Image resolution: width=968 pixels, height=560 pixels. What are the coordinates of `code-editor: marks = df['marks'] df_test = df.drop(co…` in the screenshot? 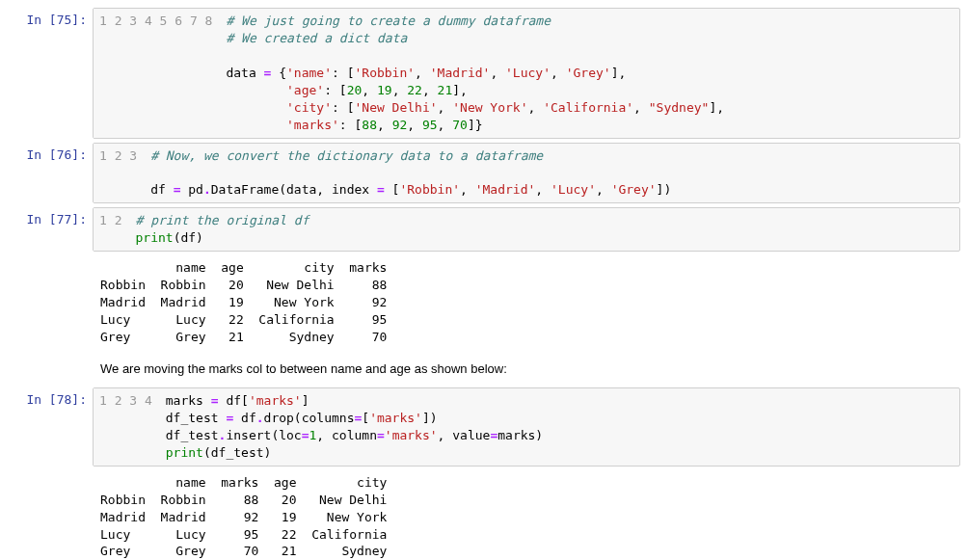 It's located at (559, 427).